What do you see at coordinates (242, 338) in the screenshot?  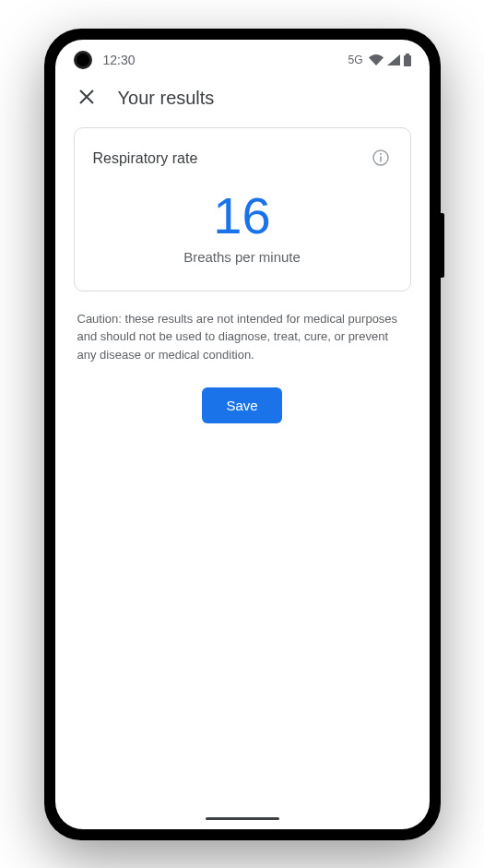 I see `caution-text: Caution: these results are not intended …` at bounding box center [242, 338].